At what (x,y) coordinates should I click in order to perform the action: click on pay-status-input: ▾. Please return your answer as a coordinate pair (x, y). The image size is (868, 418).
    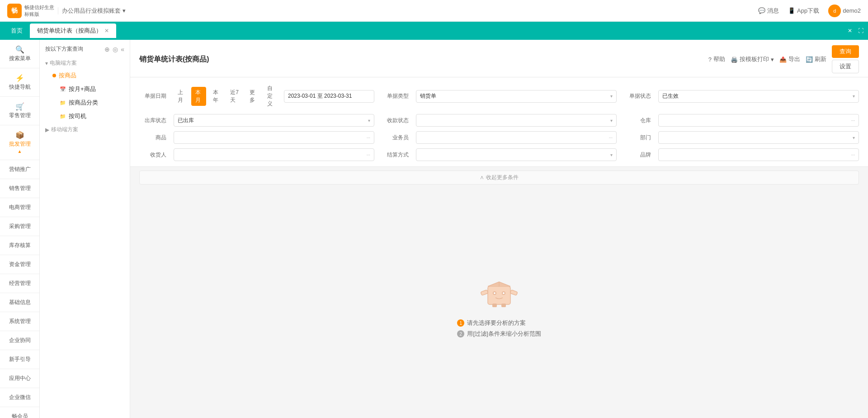
    Looking at the image, I should click on (516, 120).